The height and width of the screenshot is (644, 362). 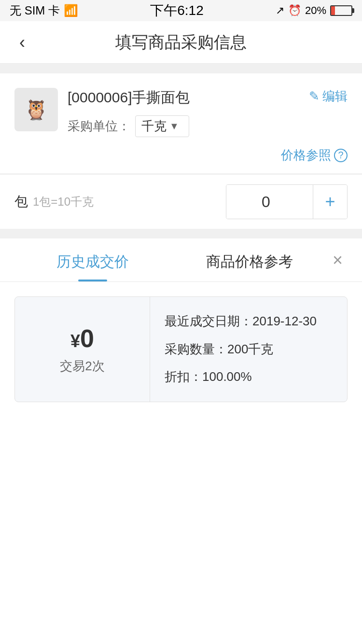 What do you see at coordinates (181, 42) in the screenshot?
I see `page-title: 填写商品采购信息` at bounding box center [181, 42].